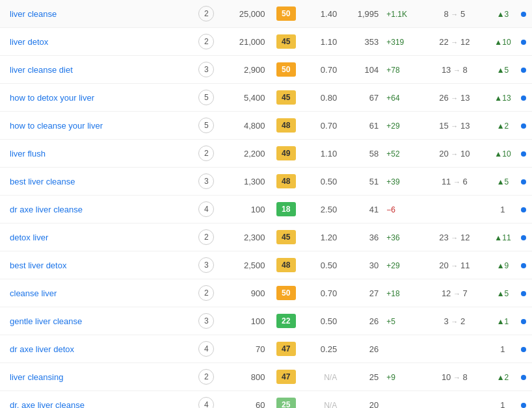 The height and width of the screenshot is (408, 532). Describe the element at coordinates (454, 42) in the screenshot. I see `position-change: 22 → 12` at that location.